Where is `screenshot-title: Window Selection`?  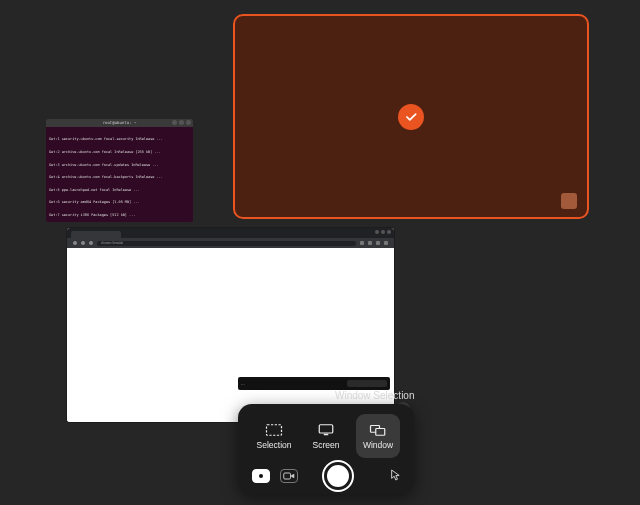
screenshot-title: Window Selection is located at coordinates (374, 396).